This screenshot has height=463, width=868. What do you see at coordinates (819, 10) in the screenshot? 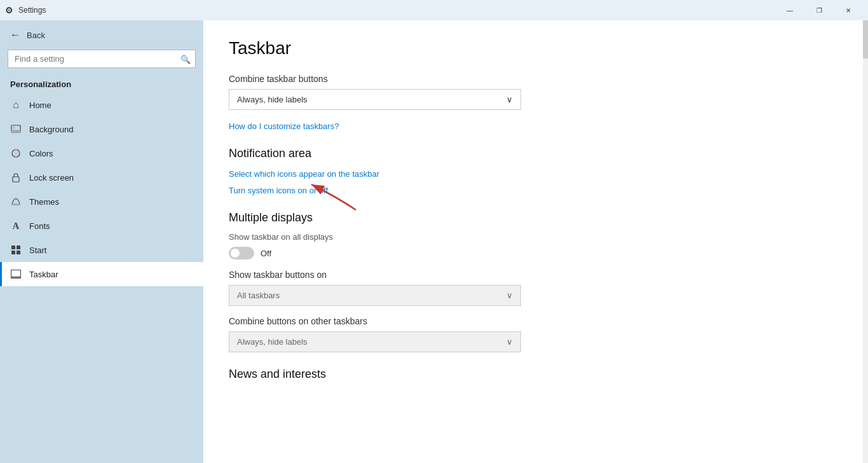
I see `maximize-button: ❐` at bounding box center [819, 10].